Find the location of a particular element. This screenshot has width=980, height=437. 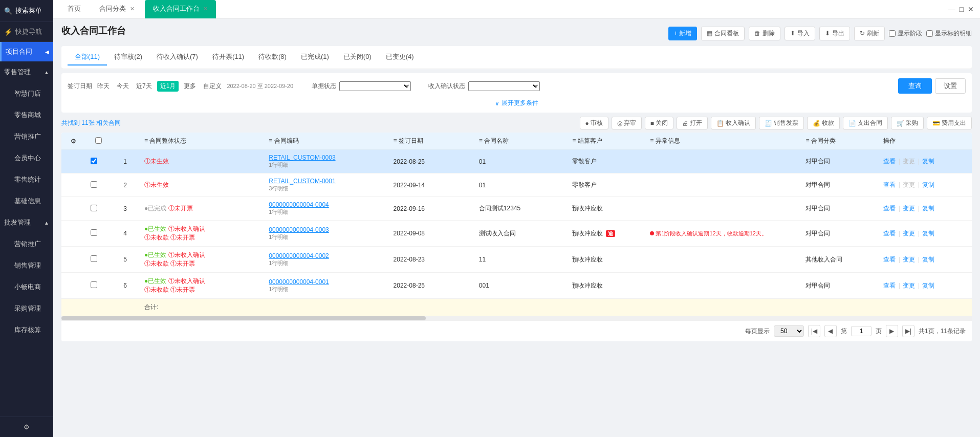

maximize-icon: □ is located at coordinates (962, 9).